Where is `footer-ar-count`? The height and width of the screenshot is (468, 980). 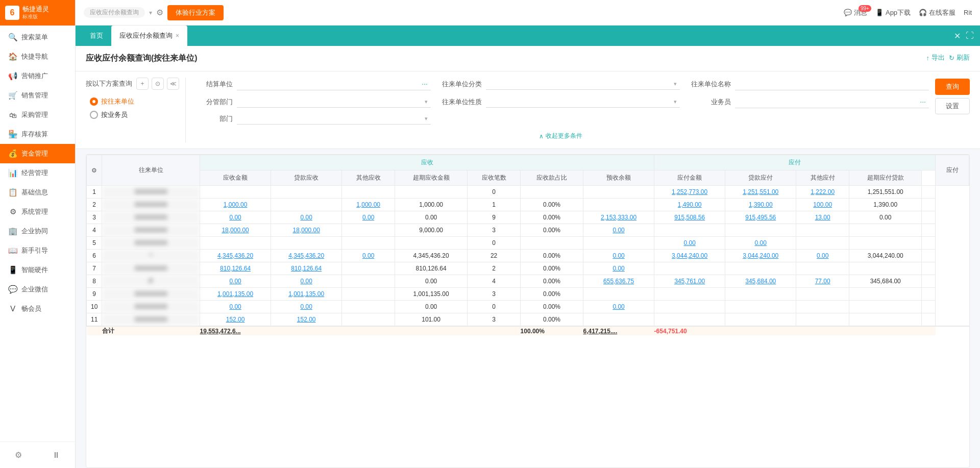
footer-ar-count is located at coordinates (494, 331).